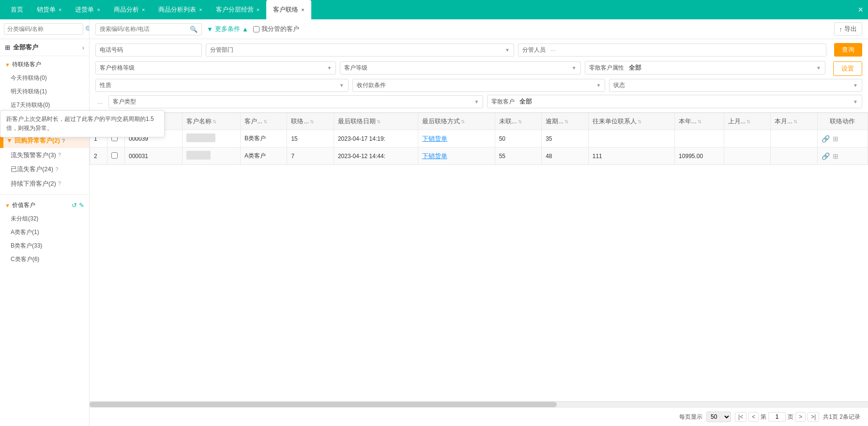 The width and height of the screenshot is (868, 426). What do you see at coordinates (435, 138) in the screenshot?
I see `last-method-link-1: 下销货单` at bounding box center [435, 138].